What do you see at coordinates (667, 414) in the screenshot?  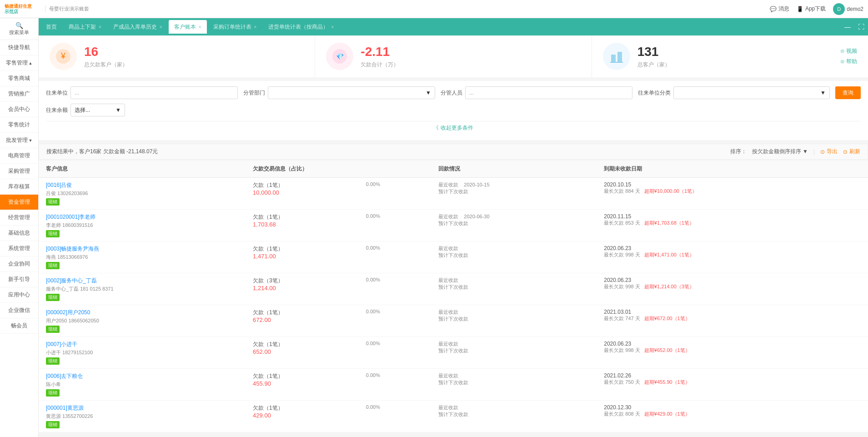 I see `overdue-link-7: 超期¥429.00（1笔）` at bounding box center [667, 414].